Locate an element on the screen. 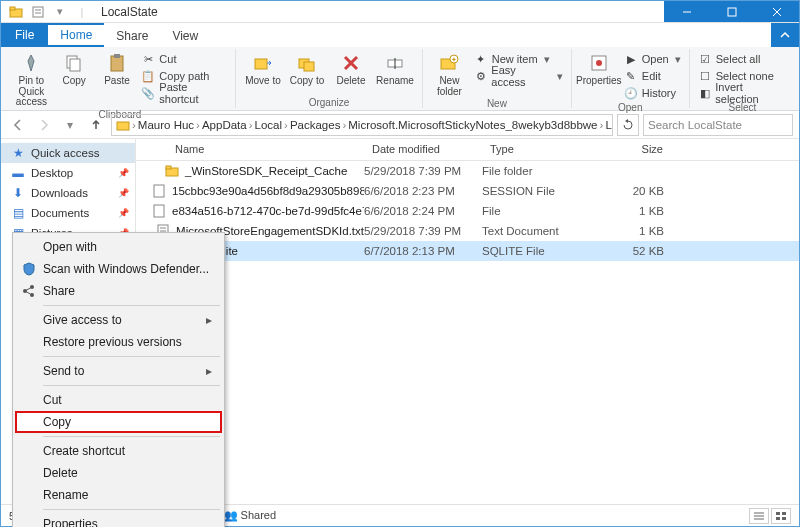  refresh-button is located at coordinates (628, 125).